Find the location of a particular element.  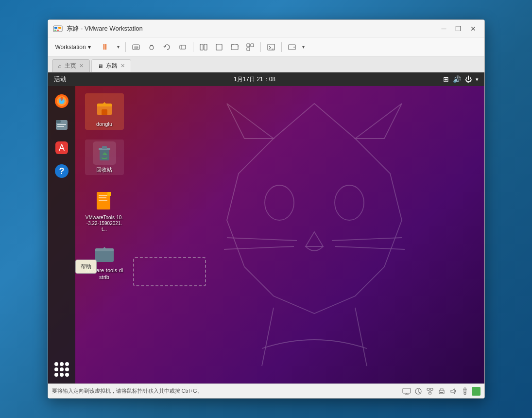

tab-donglu: 🖥 东路 ✕ is located at coordinates (111, 66).